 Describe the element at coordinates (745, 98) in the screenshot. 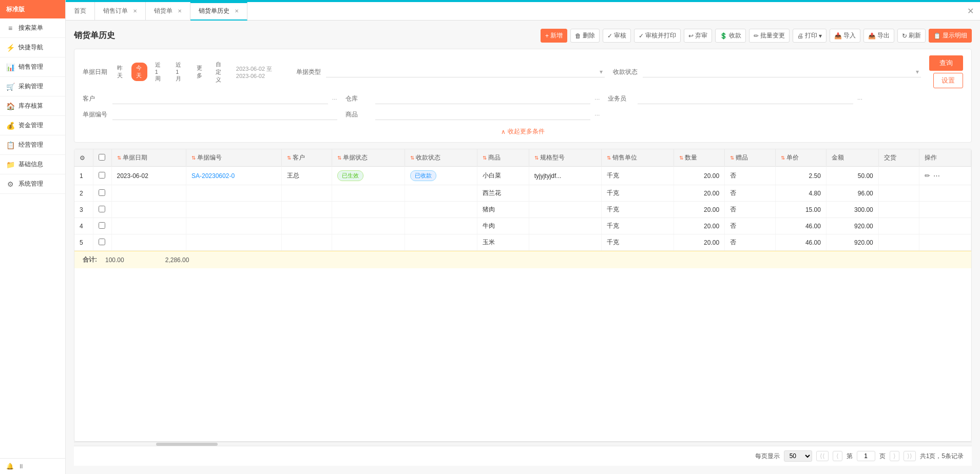

I see `salesperson-input` at that location.